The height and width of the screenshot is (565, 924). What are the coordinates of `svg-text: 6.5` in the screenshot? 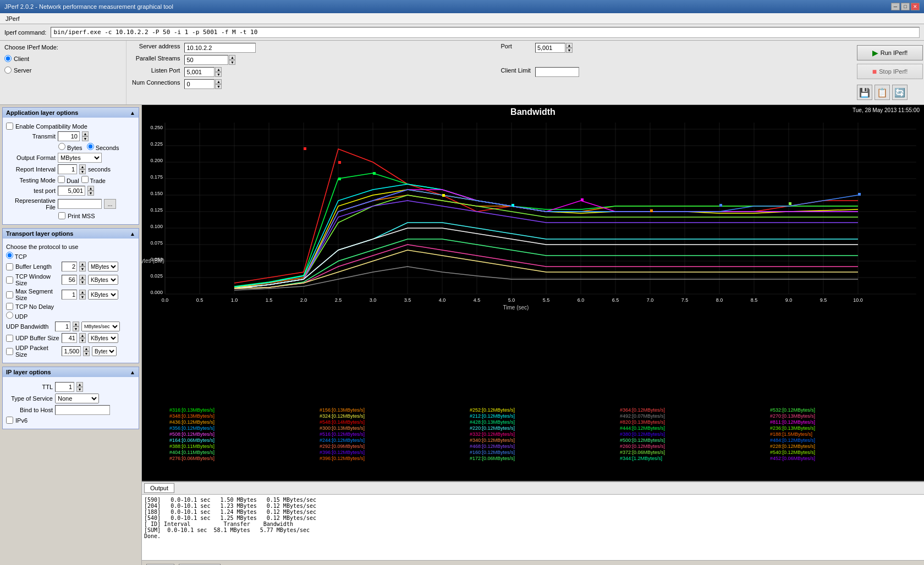 It's located at (616, 300).